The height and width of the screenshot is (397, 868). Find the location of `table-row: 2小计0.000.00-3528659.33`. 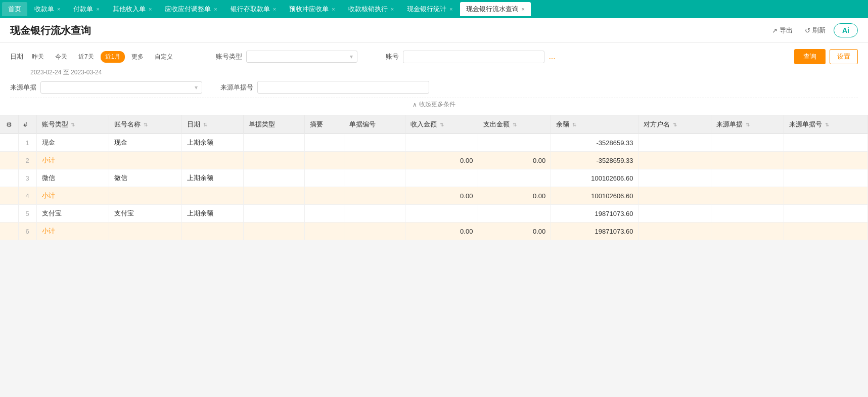

table-row: 2小计0.000.00-3528659.33 is located at coordinates (434, 161).